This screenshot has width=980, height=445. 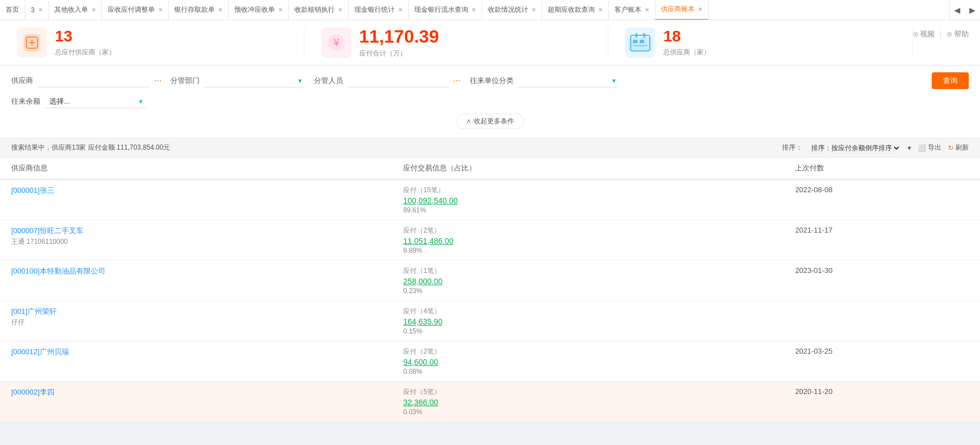 What do you see at coordinates (588, 312) in the screenshot?
I see `tx-label: 应付（4笔）` at bounding box center [588, 312].